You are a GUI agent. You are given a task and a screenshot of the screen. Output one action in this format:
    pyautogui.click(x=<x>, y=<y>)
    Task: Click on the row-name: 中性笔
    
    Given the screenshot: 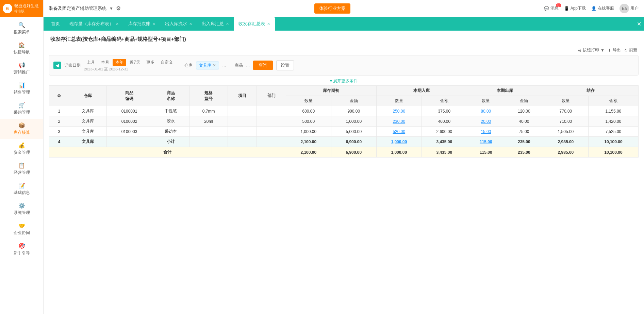 What is the action you would take?
    pyautogui.click(x=171, y=111)
    